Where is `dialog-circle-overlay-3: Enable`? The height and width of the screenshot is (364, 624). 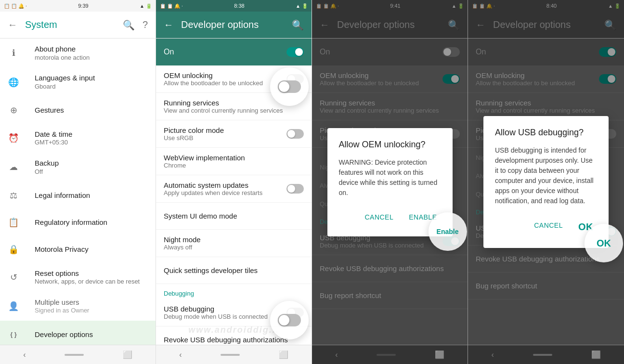 dialog-circle-overlay-3: Enable is located at coordinates (448, 232).